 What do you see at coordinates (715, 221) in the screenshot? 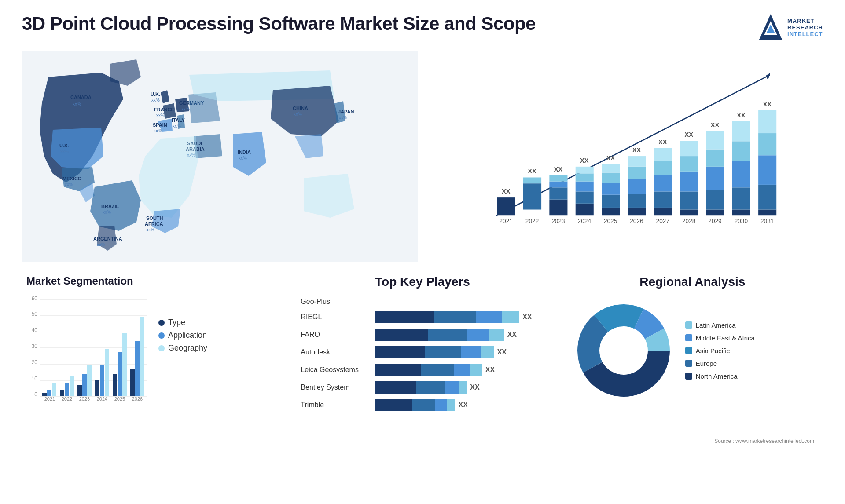
I see `year-2029: 2029` at bounding box center [715, 221].